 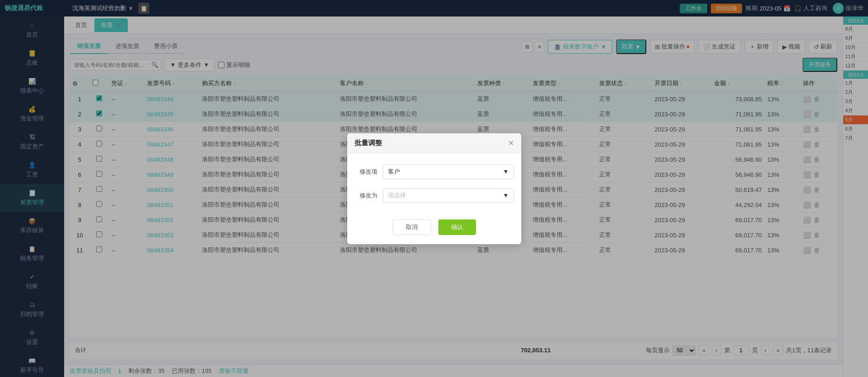 I want to click on modal-field-change: 修改为 请选择 ▼, so click(x=434, y=196).